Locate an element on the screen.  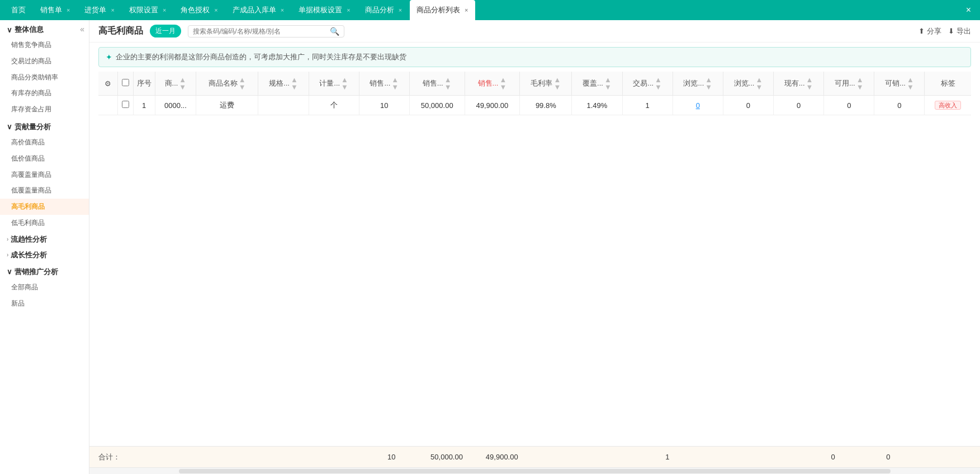
browse1-link: 0 is located at coordinates (698, 105).